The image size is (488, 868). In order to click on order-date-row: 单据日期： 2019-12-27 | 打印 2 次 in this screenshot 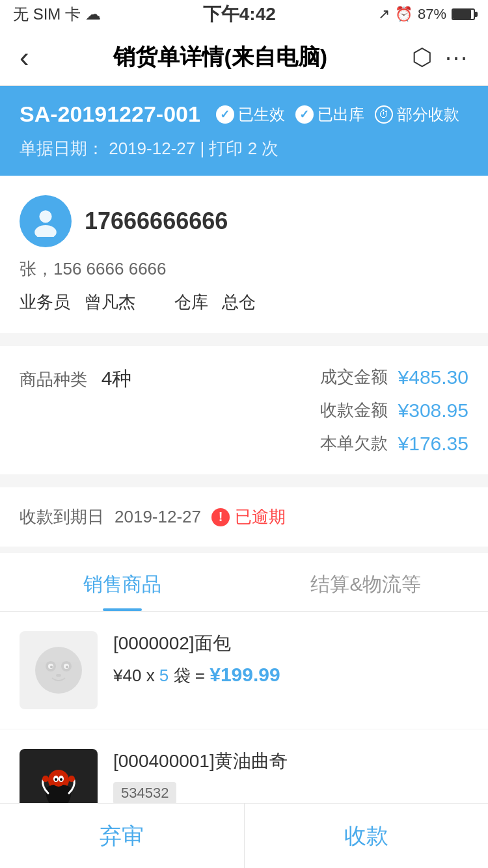, I will do `click(244, 148)`.